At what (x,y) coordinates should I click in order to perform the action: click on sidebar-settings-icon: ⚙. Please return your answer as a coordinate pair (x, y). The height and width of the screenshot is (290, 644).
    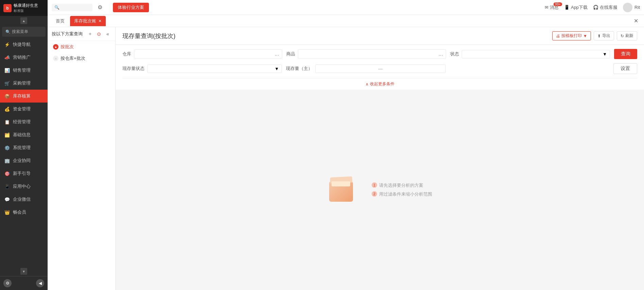
    Looking at the image, I should click on (7, 283).